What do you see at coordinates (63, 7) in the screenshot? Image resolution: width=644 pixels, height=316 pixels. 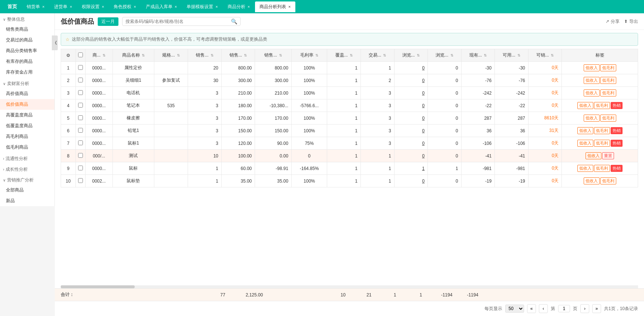 I see `nav-purchase-order: 进货单 ×` at bounding box center [63, 7].